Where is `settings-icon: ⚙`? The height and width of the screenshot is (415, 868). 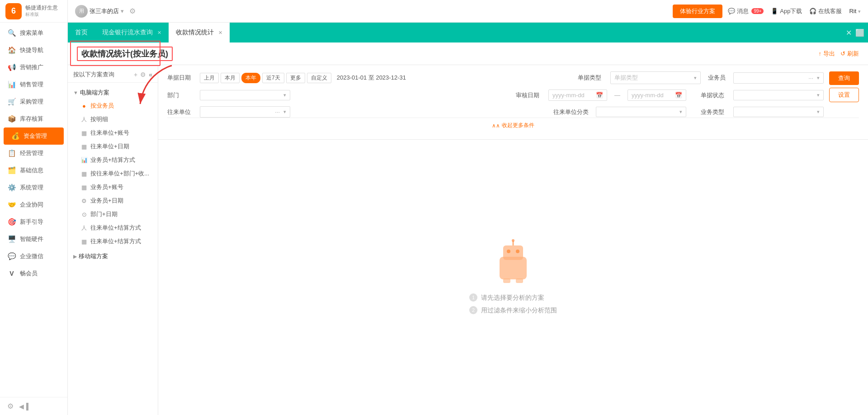 settings-icon: ⚙ is located at coordinates (10, 406).